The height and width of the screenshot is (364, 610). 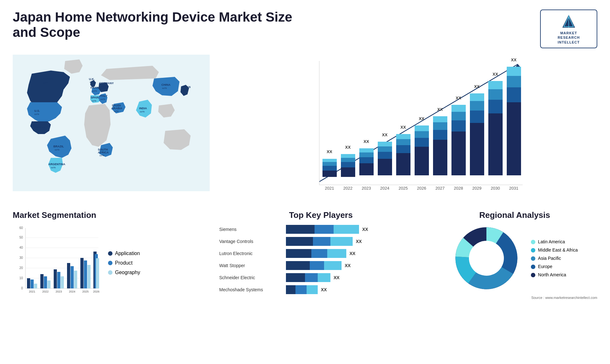 What do you see at coordinates (321, 290) in the screenshot?
I see `player-row: Mechoshade SystemsXX` at bounding box center [321, 290].